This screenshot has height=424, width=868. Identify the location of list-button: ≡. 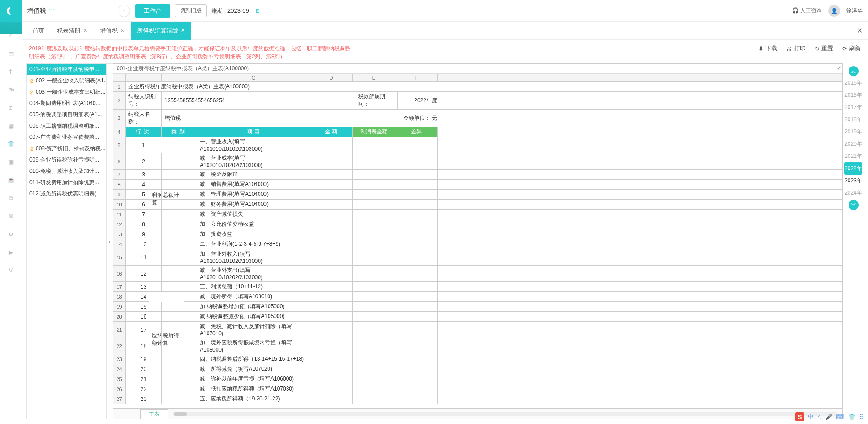
(124, 11).